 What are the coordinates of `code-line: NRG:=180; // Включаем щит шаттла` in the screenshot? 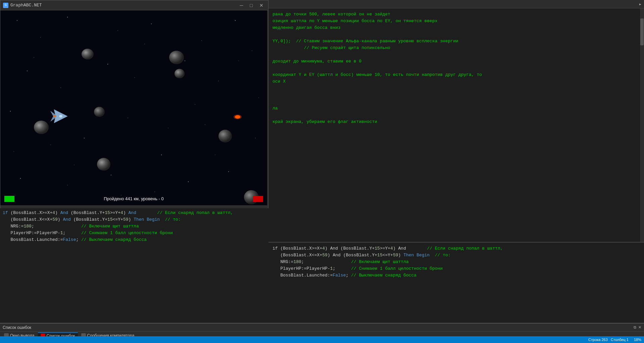 It's located at (134, 226).